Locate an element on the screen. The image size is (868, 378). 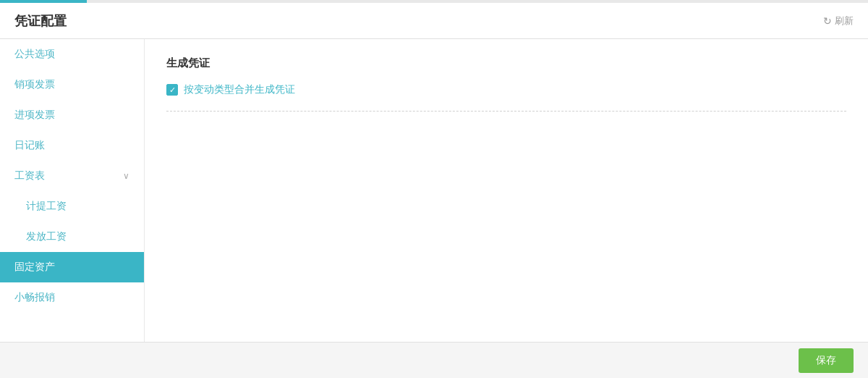
sidebar-label-fixed-assets: 固定资产 is located at coordinates (35, 267).